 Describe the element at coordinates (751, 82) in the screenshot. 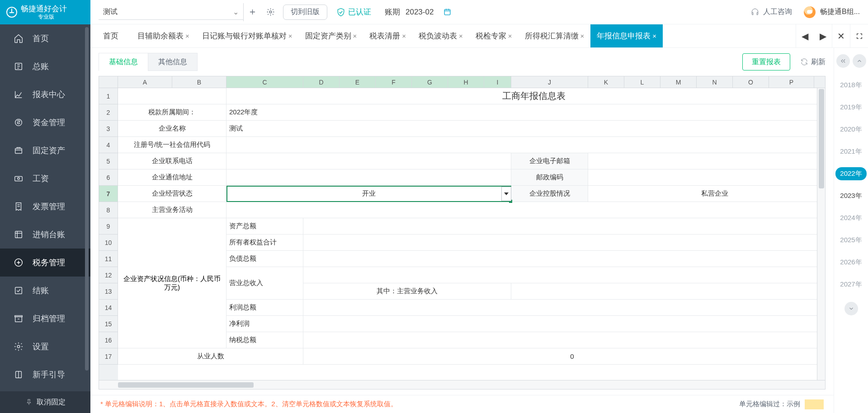

I see `col-header-O: O` at that location.